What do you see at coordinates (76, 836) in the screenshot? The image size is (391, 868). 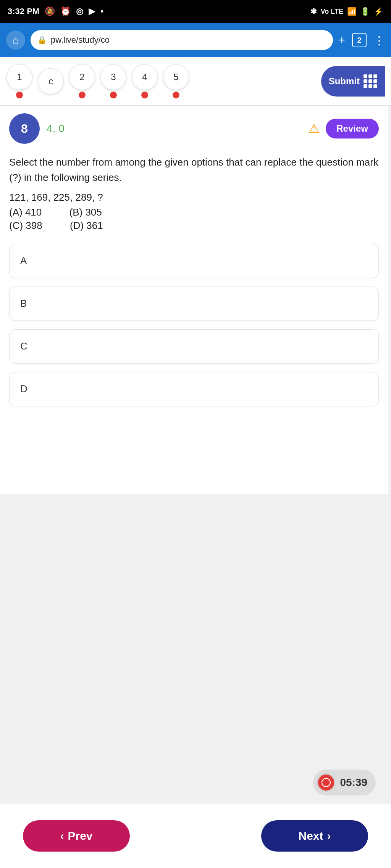 I see `prev-button: ‹ Prev` at bounding box center [76, 836].